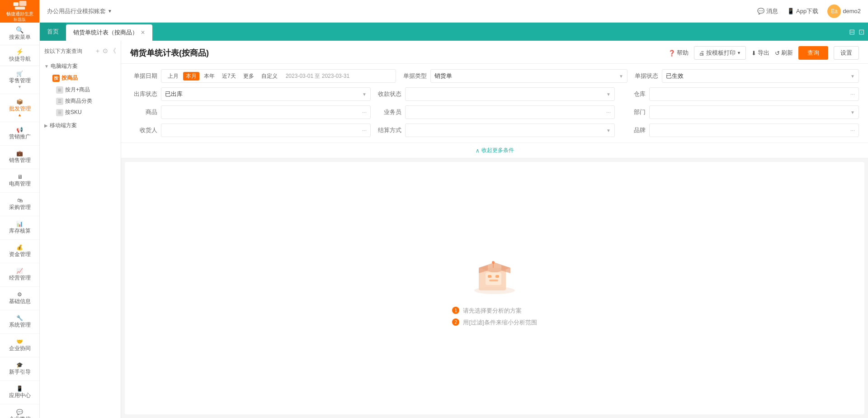 This screenshot has width=868, height=418. What do you see at coordinates (844, 11) in the screenshot?
I see `user-menu: Ea demo2` at bounding box center [844, 11].